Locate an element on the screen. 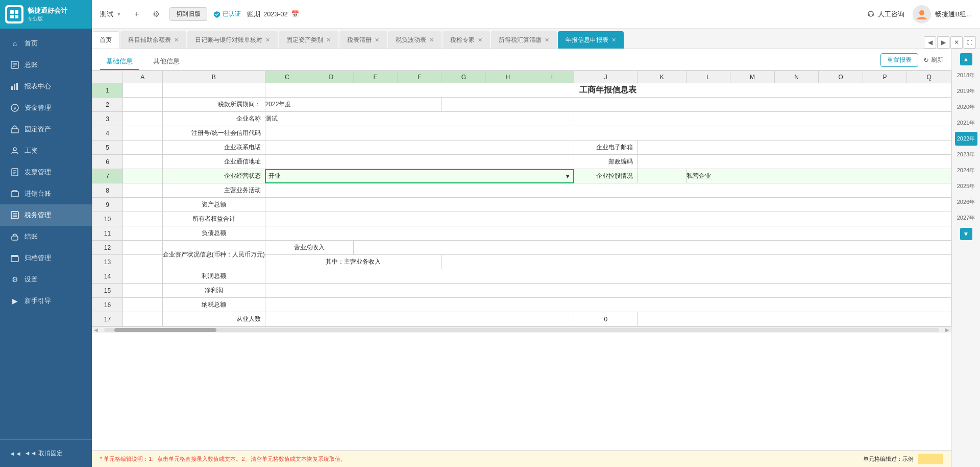 This screenshot has width=980, height=467. col-h: H is located at coordinates (508, 77).